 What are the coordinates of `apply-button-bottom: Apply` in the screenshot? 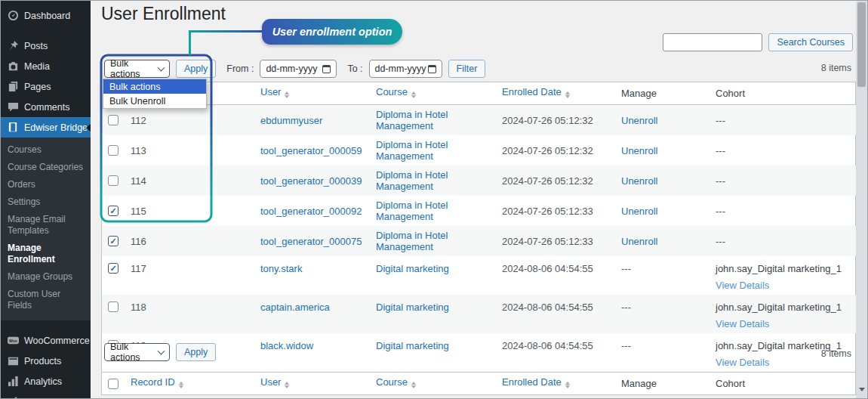 It's located at (196, 352).